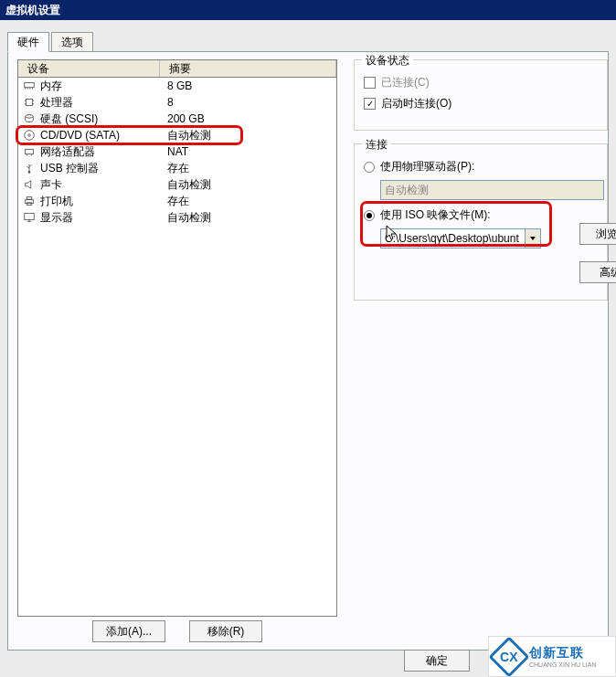 The image size is (616, 677). Describe the element at coordinates (481, 166) in the screenshot. I see `radio-physical-row: 使用物理驱动器(P):` at that location.